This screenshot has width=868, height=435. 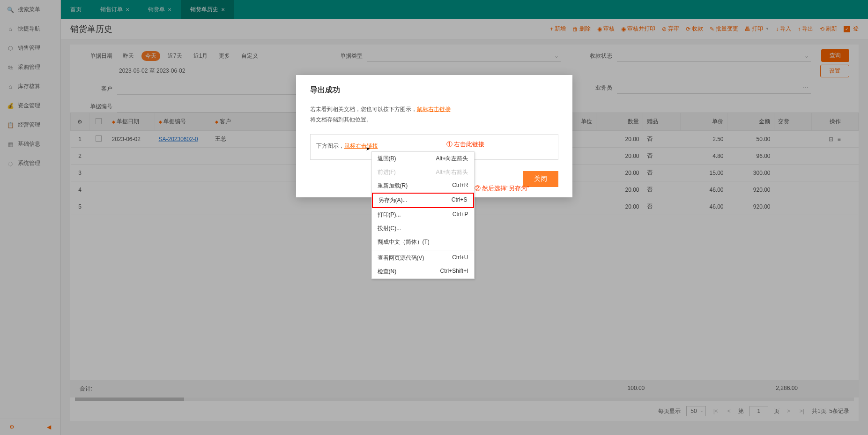 I want to click on right-click-link: 鼠标右击链接, so click(x=434, y=109).